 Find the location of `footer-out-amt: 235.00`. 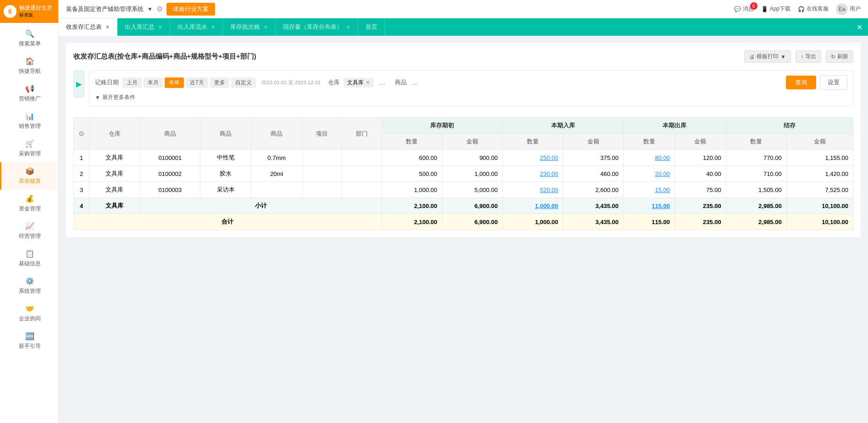

footer-out-amt: 235.00 is located at coordinates (700, 222).